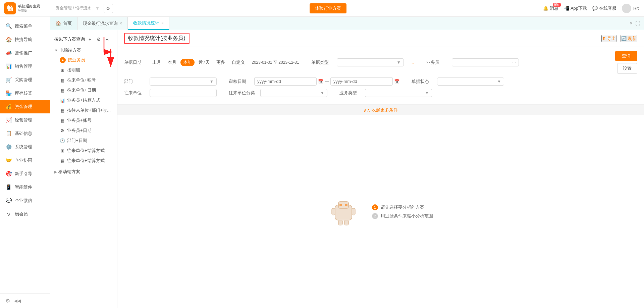 This screenshot has width=644, height=308. What do you see at coordinates (328, 8) in the screenshot?
I see `trial-btn: 体验行业方案` at bounding box center [328, 8].